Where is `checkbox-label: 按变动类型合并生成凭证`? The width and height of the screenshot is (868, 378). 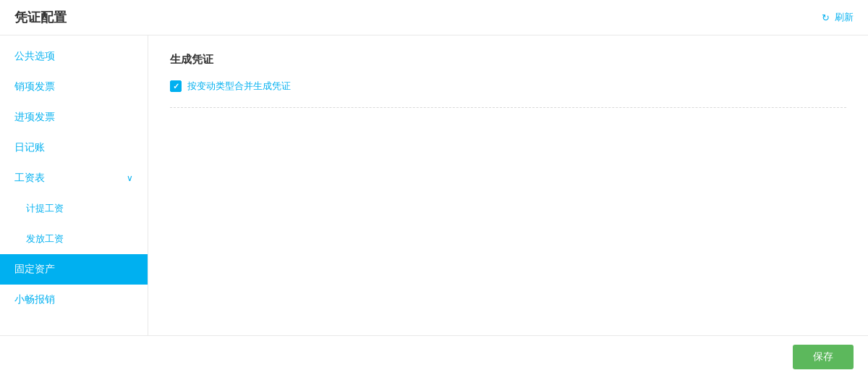
checkbox-label: 按变动类型合并生成凭证 is located at coordinates (239, 86).